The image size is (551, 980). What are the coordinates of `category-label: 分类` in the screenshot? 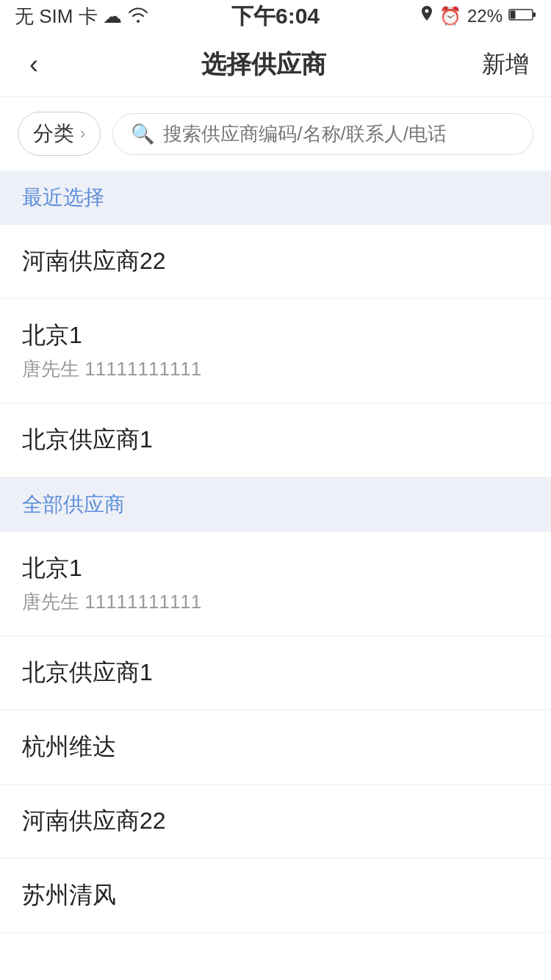 It's located at (54, 134).